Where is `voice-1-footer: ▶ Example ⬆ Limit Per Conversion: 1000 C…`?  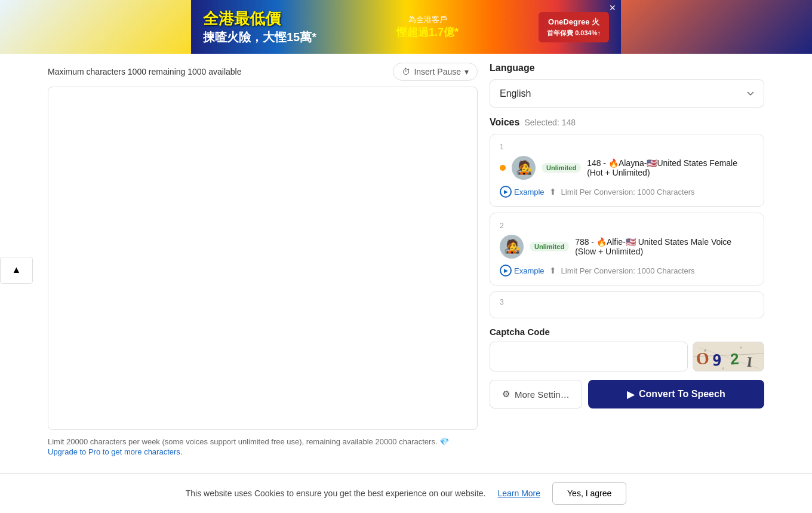 voice-1-footer: ▶ Example ⬆ Limit Per Conversion: 1000 C… is located at coordinates (627, 192).